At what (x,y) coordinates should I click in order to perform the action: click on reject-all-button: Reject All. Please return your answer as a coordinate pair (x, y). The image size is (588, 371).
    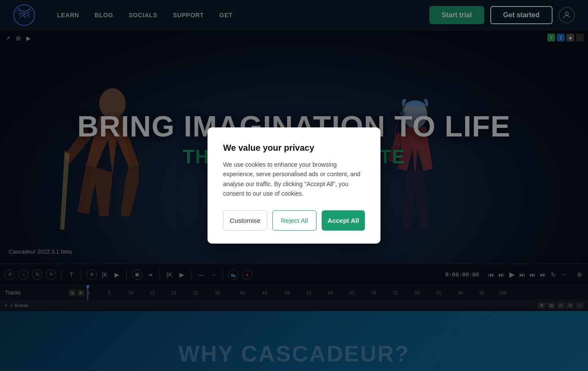
    Looking at the image, I should click on (294, 220).